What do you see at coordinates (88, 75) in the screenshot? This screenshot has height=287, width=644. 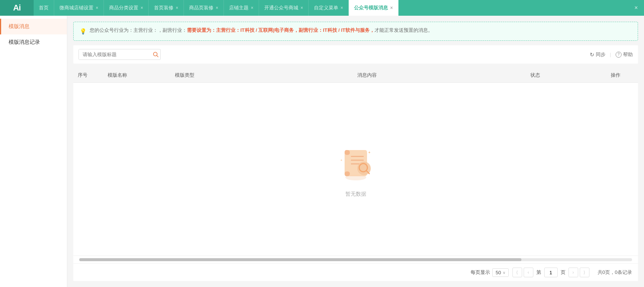 I see `th-seq: 序号` at bounding box center [88, 75].